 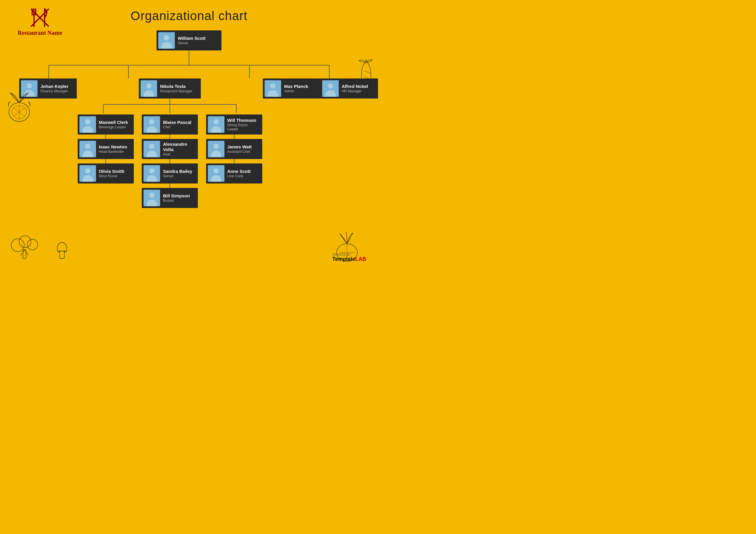 I want to click on role-max-planck: Admin, so click(x=296, y=91).